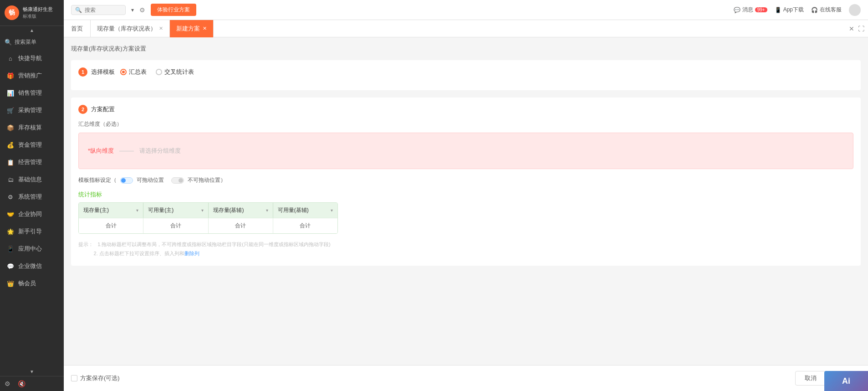 The height and width of the screenshot is (391, 868). I want to click on sidebar-item-cooperation: 🤝 企业协同, so click(32, 214).